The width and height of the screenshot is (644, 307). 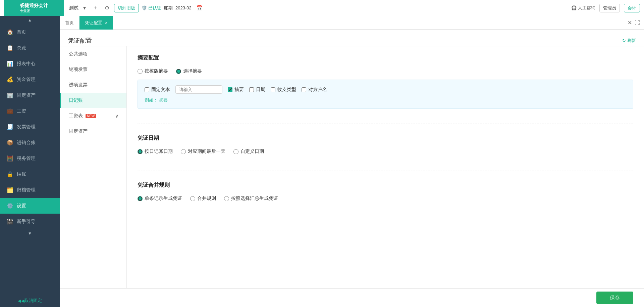 What do you see at coordinates (144, 8) in the screenshot?
I see `shield-icon: 🛡️` at bounding box center [144, 8].